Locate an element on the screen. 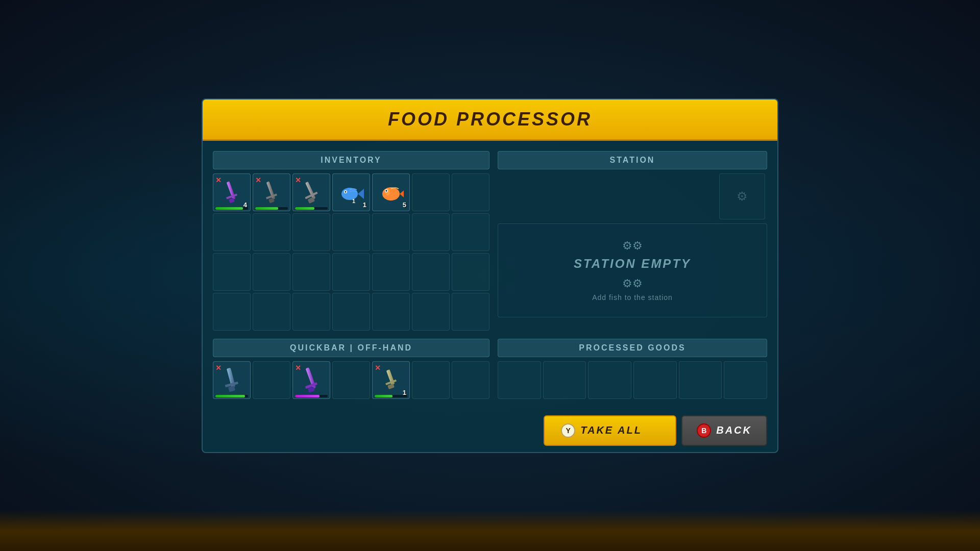 This screenshot has width=980, height=551. item-count-5: 5 is located at coordinates (404, 205).